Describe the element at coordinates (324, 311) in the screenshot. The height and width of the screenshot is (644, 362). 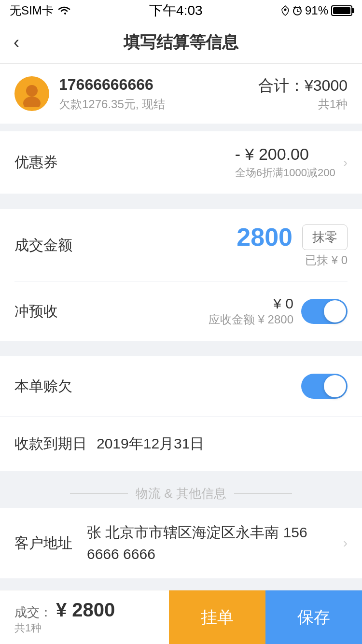
I see `prepaid-toggle` at that location.